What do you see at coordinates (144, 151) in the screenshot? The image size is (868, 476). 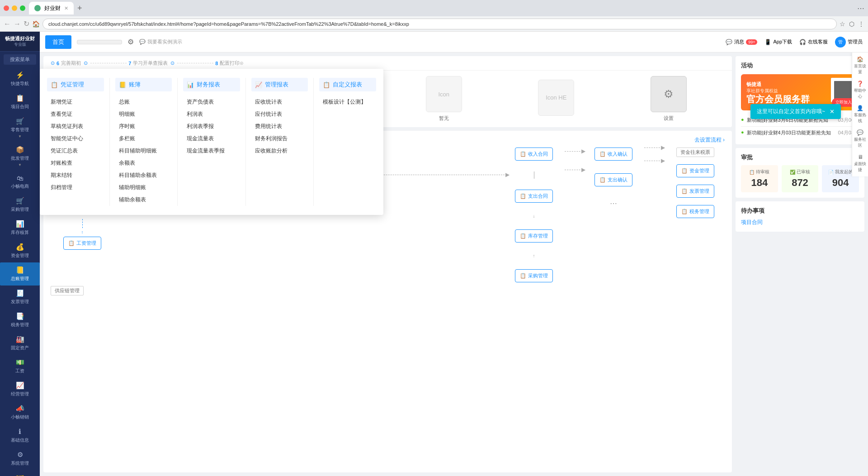 I see `menu-item-subject-detail: 科目辅助明细账` at bounding box center [144, 151].